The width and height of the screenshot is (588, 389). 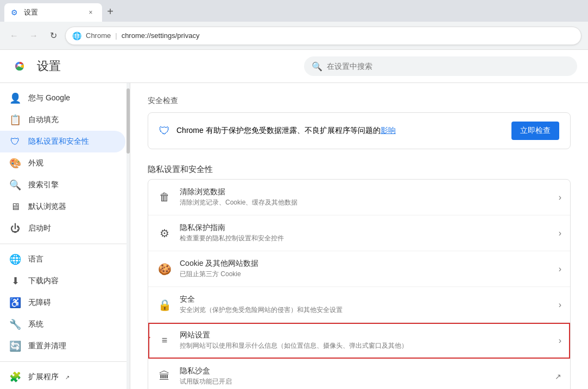 What do you see at coordinates (15, 98) in the screenshot?
I see `person-icon: 👤` at bounding box center [15, 98].